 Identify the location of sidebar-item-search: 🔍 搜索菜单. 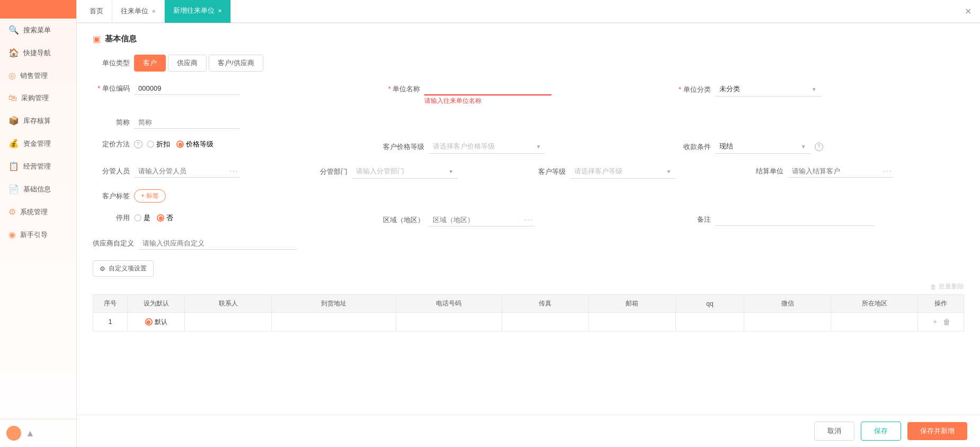
(38, 30).